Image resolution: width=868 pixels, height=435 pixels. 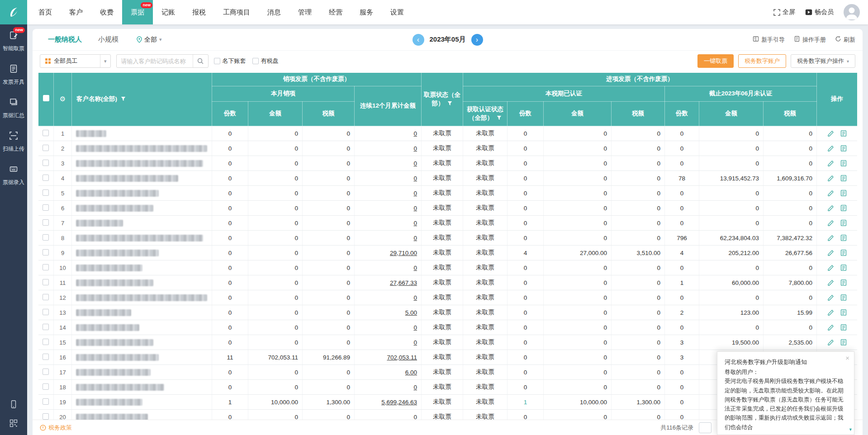 What do you see at coordinates (107, 12) in the screenshot?
I see `nav-item-收费: 收费` at bounding box center [107, 12].